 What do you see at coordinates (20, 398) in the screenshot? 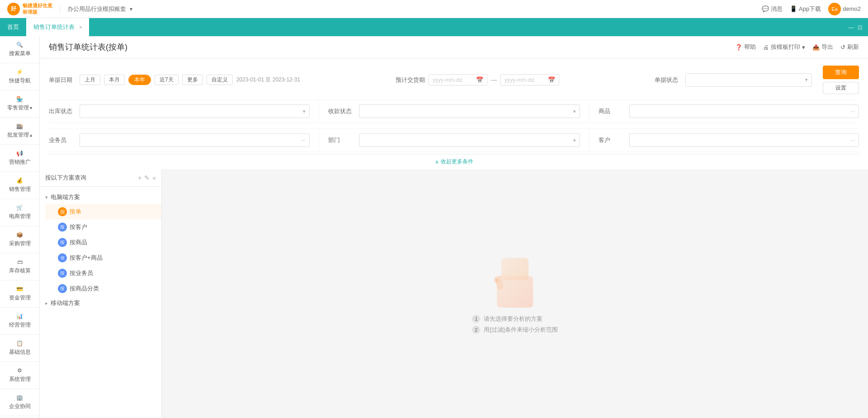
I see `enterprise-icon: 🏢` at bounding box center [20, 398].